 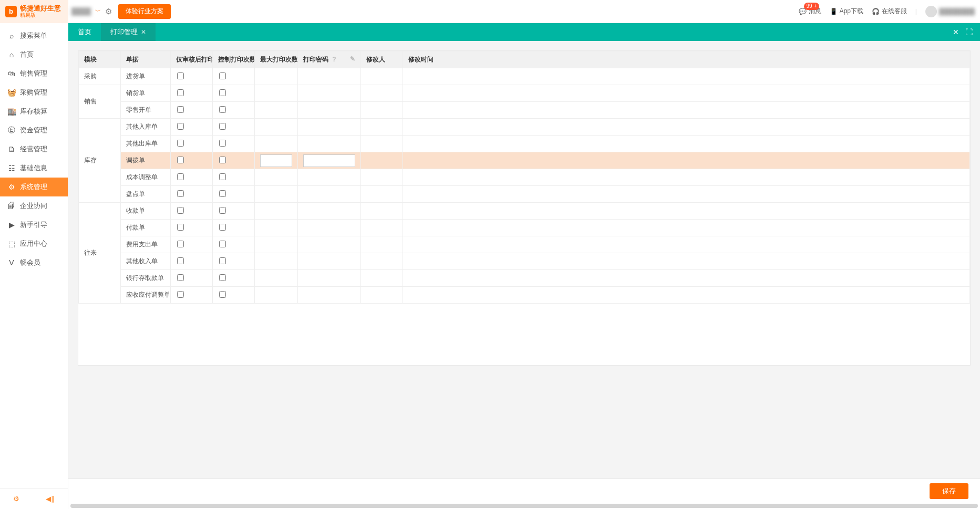 I want to click on top-bar: b 畅捷通好生意 精易版 ████ ﹀ ⚙ 体验行业方案 💬 消息 99 + 📱…, so click(x=490, y=12).